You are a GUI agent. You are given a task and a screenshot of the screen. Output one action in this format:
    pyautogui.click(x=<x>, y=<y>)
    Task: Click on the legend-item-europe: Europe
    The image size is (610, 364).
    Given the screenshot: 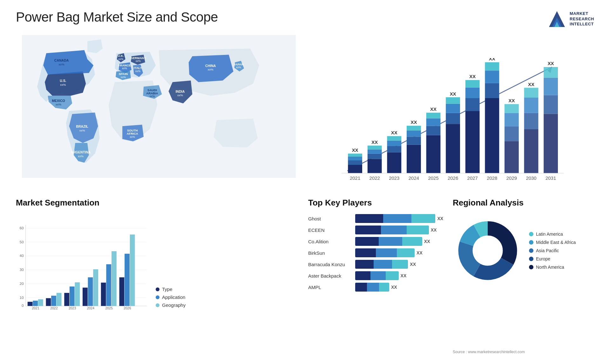 What is the action you would take?
    pyautogui.click(x=552, y=259)
    